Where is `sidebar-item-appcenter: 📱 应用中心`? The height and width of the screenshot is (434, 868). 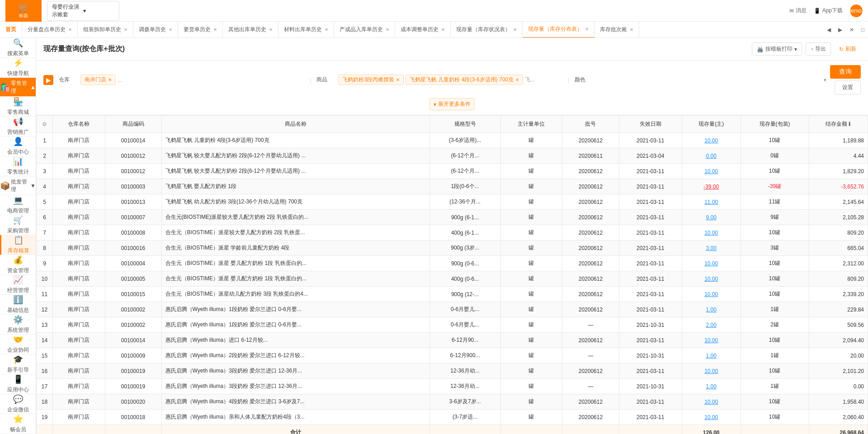
sidebar-item-appcenter: 📱 应用中心 is located at coordinates (18, 384).